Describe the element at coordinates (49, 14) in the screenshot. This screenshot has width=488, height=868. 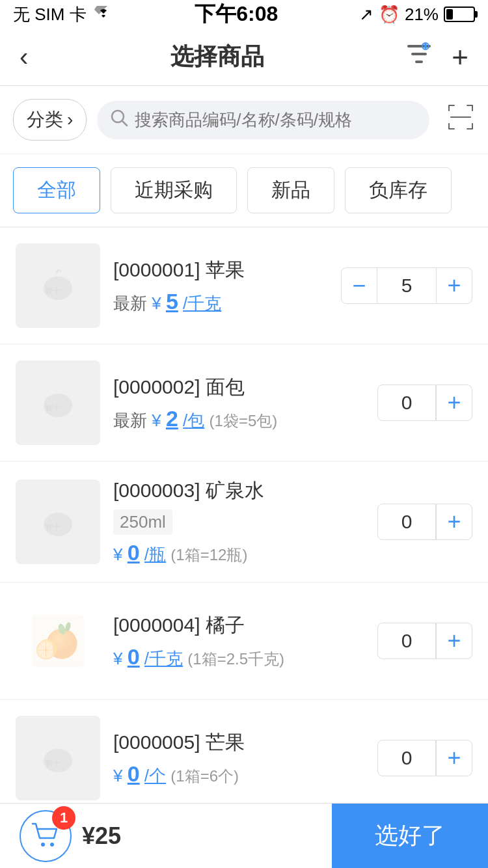
I see `carrier-text: 无 SIM 卡` at that location.